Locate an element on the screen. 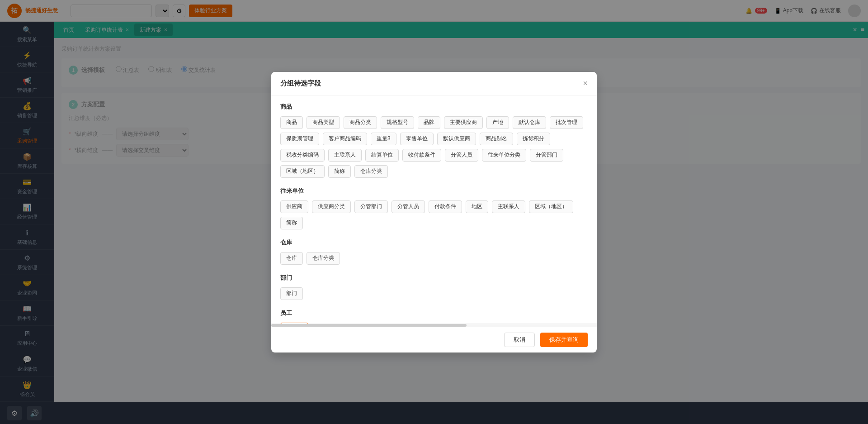 This screenshot has width=868, height=424. field-tag-main-contact2: 主联系人 is located at coordinates (509, 207).